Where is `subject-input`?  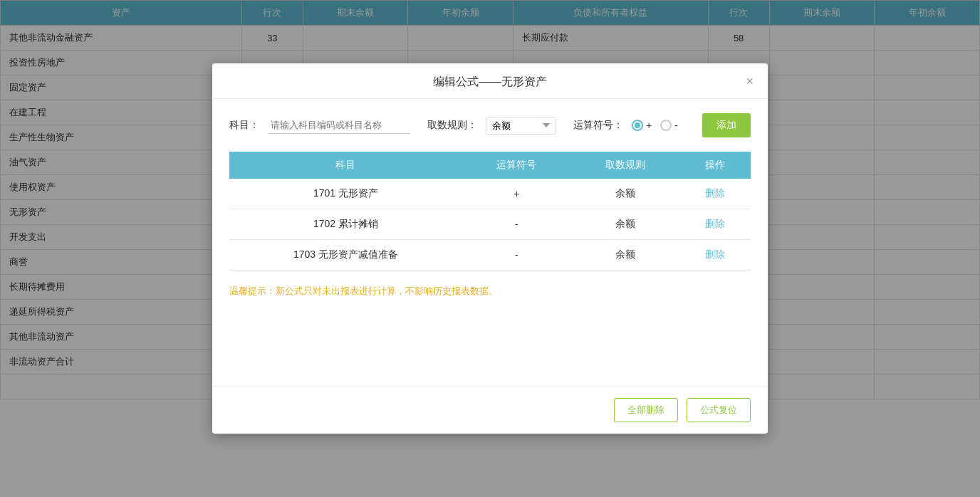 subject-input is located at coordinates (339, 125).